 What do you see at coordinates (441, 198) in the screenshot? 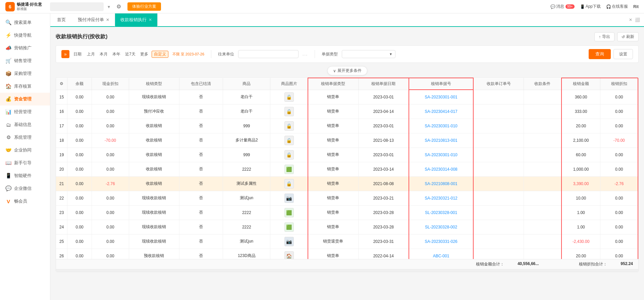
I see `bill-no-link: SA-20230321-012` at bounding box center [441, 198].